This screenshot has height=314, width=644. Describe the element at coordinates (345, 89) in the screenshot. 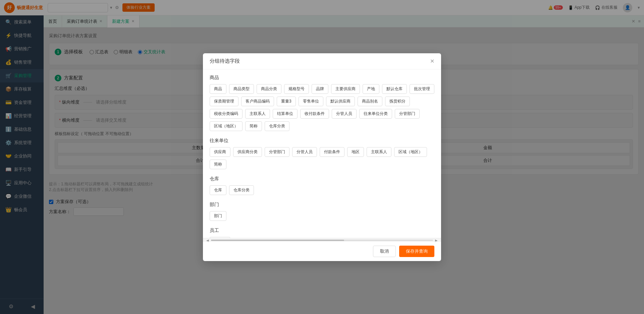

I see `field-tag-0-5: 主要供应商` at that location.